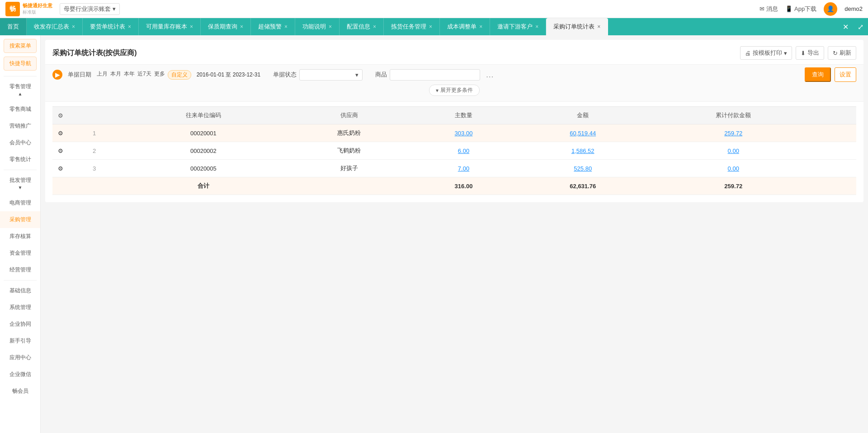 The height and width of the screenshot is (433, 868). I want to click on tab-overstock-alert-label: 超储预警, so click(270, 27).